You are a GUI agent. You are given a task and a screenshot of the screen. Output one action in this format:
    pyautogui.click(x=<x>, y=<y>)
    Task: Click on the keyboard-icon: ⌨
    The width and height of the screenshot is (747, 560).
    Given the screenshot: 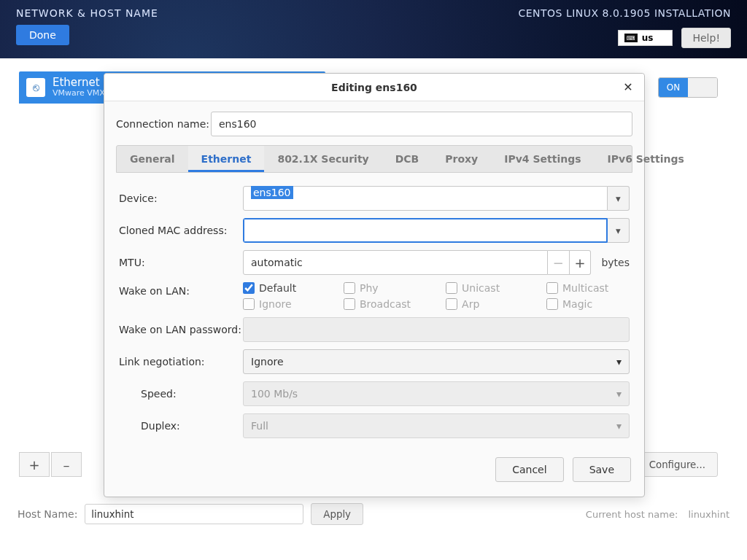 What is the action you would take?
    pyautogui.click(x=631, y=38)
    